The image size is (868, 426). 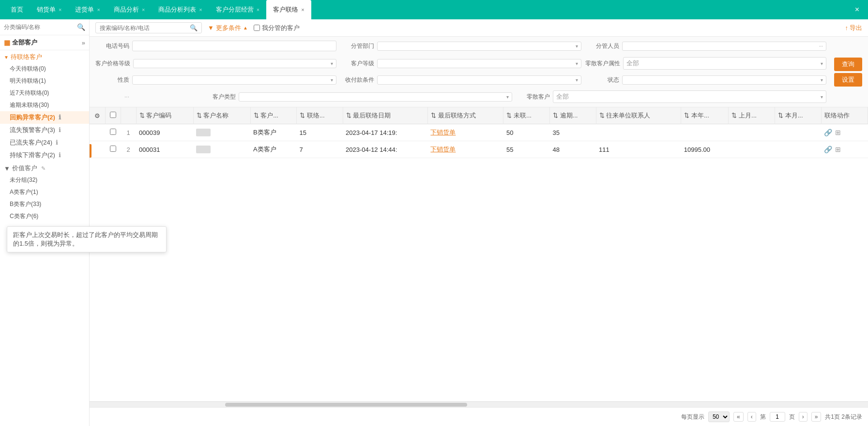 I want to click on nature-select: ▾, so click(x=234, y=80).